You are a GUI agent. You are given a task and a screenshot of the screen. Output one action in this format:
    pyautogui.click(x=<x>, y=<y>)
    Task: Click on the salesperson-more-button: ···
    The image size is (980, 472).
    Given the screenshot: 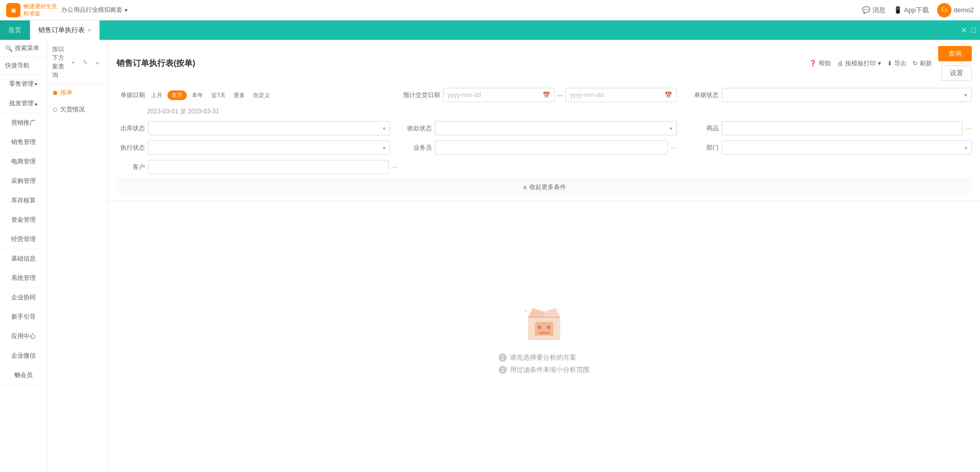 What is the action you would take?
    pyautogui.click(x=674, y=148)
    